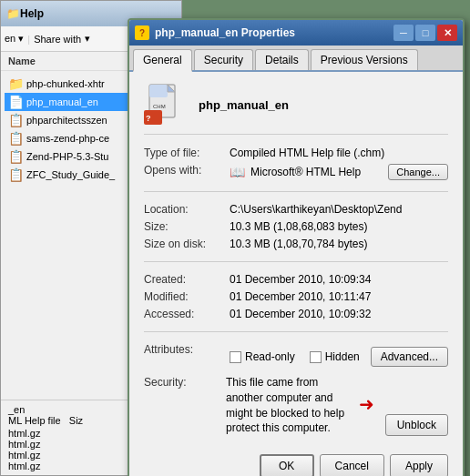 The width and height of the screenshot is (470, 476). What do you see at coordinates (306, 172) in the screenshot?
I see `opens-with-text: Microsoft® HTML Help` at bounding box center [306, 172].